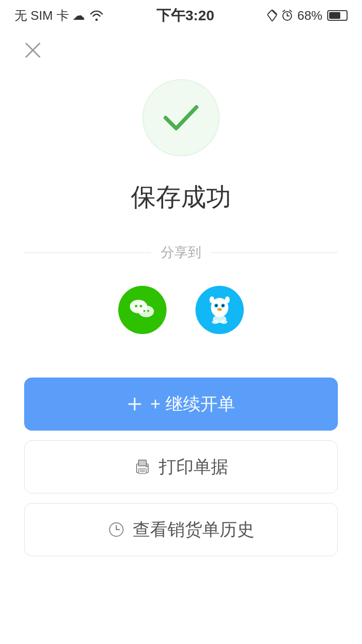 This screenshot has height=644, width=362. What do you see at coordinates (181, 530) in the screenshot?
I see `history-button: 查看销货单历史` at bounding box center [181, 530].